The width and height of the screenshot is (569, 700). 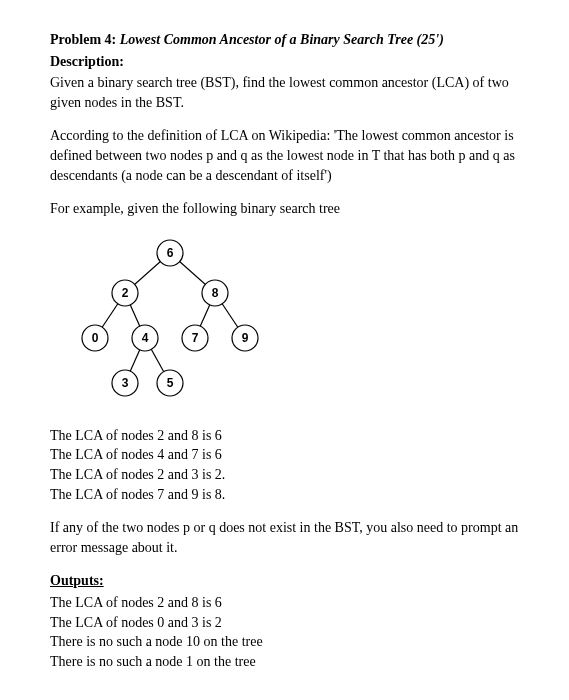 What do you see at coordinates (284, 642) in the screenshot?
I see `output-line: There is no such a node 10 on the tree` at bounding box center [284, 642].